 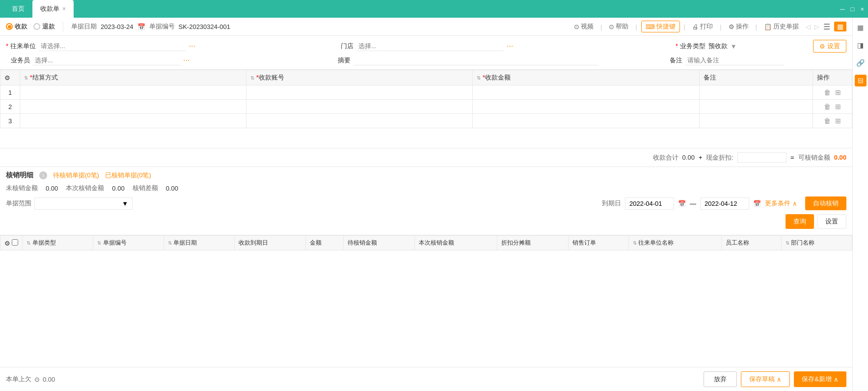 I want to click on calendar-icon: 📅, so click(x=141, y=27).